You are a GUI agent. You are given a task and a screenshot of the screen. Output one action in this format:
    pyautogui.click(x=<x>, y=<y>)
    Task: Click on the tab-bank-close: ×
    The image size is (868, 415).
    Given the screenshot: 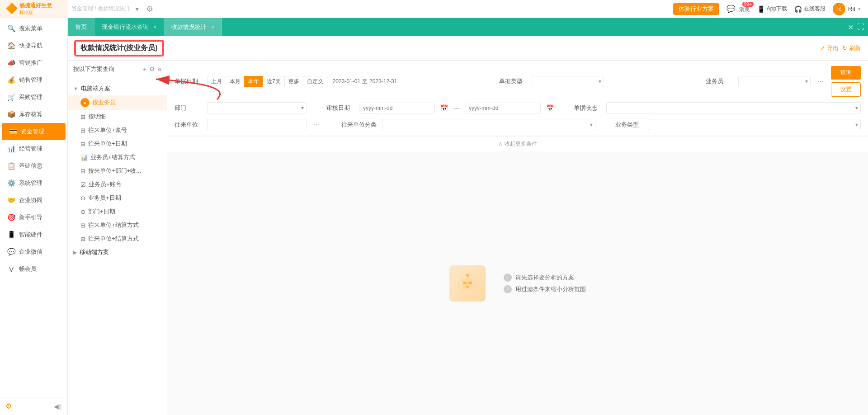 What is the action you would take?
    pyautogui.click(x=155, y=27)
    